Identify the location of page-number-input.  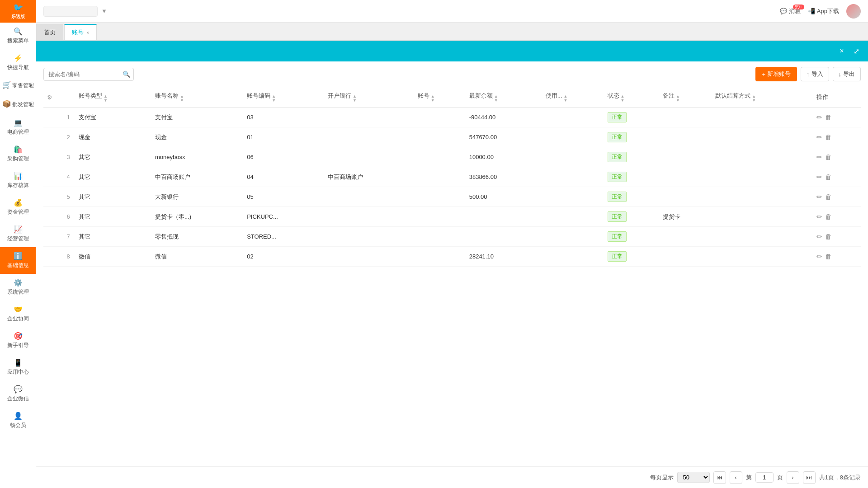
(764, 477).